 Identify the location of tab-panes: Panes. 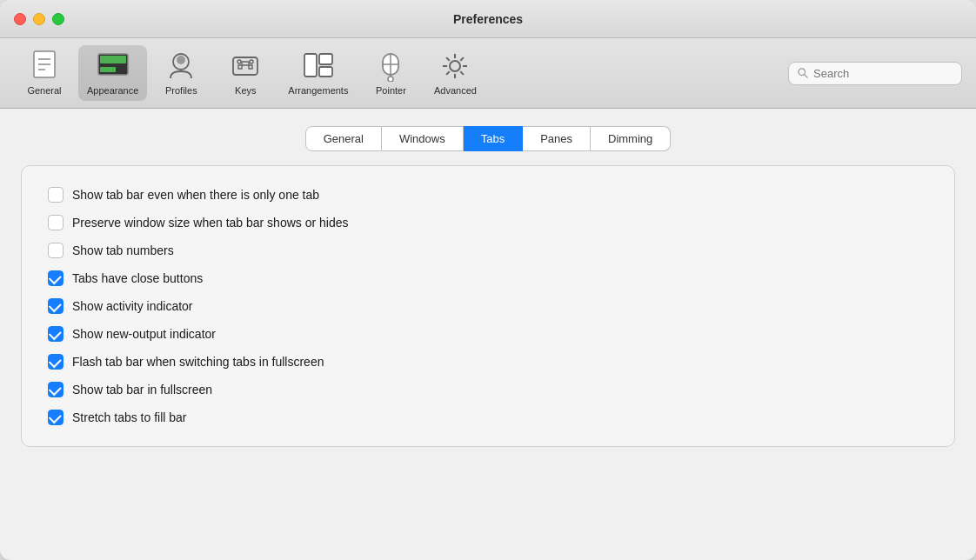
(557, 139).